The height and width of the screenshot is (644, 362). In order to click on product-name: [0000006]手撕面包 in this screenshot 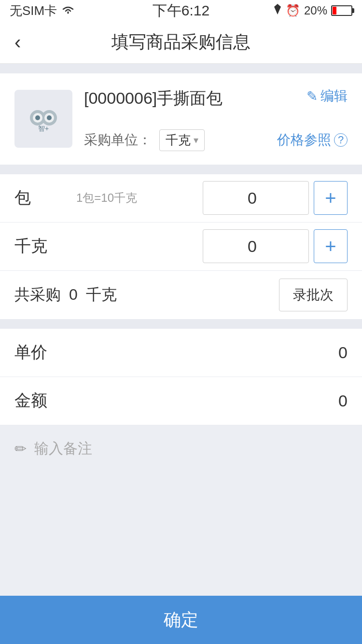, I will do `click(153, 98)`.